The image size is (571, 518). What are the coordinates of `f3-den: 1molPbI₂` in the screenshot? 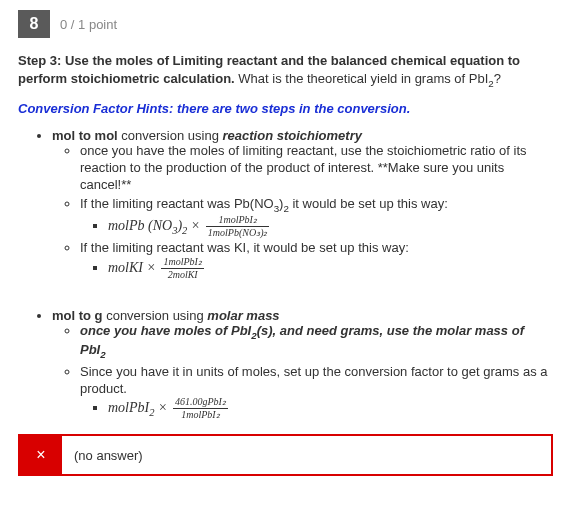 It's located at (200, 414).